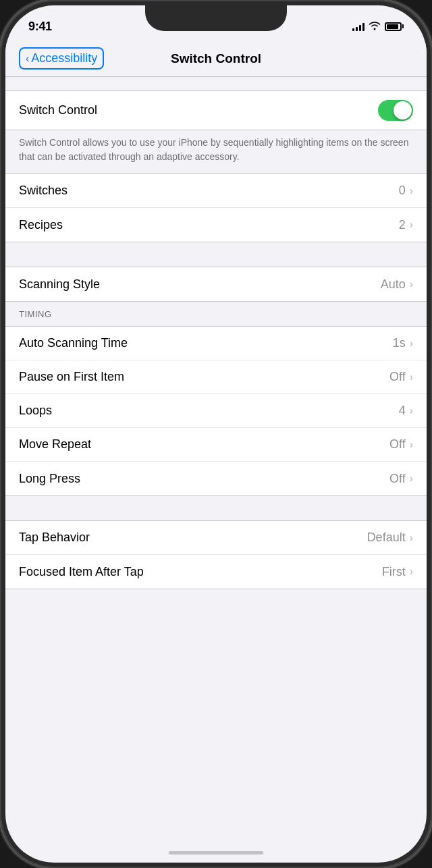 Image resolution: width=432 pixels, height=868 pixels. Describe the element at coordinates (402, 410) in the screenshot. I see `loops-value: 4` at that location.